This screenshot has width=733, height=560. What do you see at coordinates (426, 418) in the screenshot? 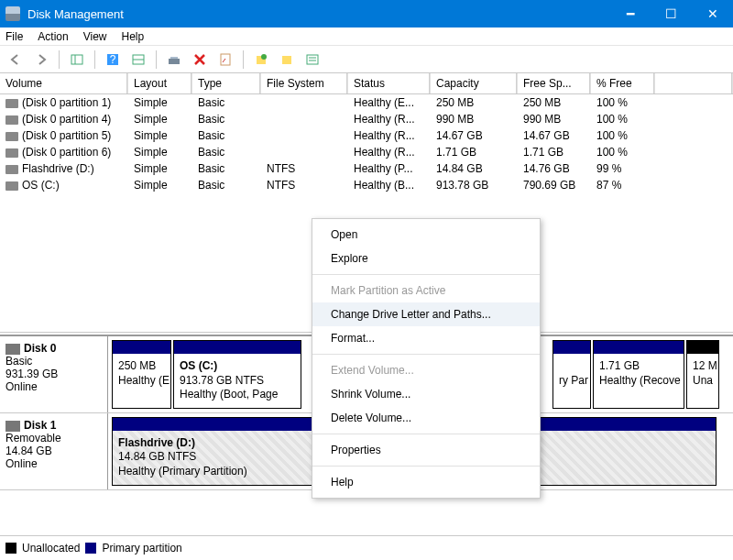
I see `ctx-delete-volume: Delete Volume...` at bounding box center [426, 418].